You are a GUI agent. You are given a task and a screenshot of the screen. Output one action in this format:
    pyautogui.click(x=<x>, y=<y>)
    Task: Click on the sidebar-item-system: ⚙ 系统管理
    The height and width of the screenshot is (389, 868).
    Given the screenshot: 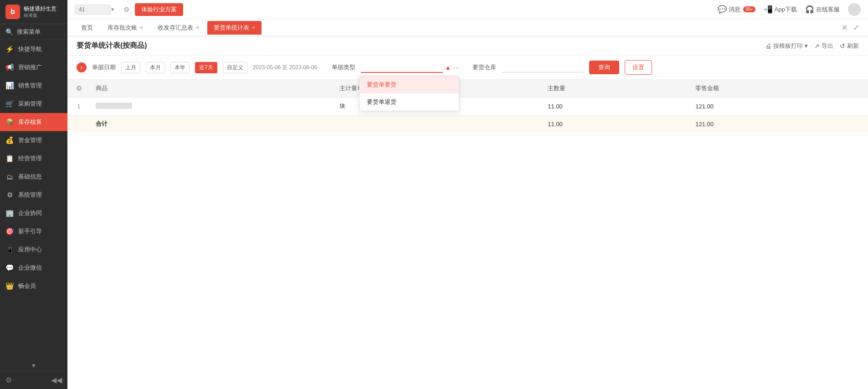 What is the action you would take?
    pyautogui.click(x=34, y=195)
    